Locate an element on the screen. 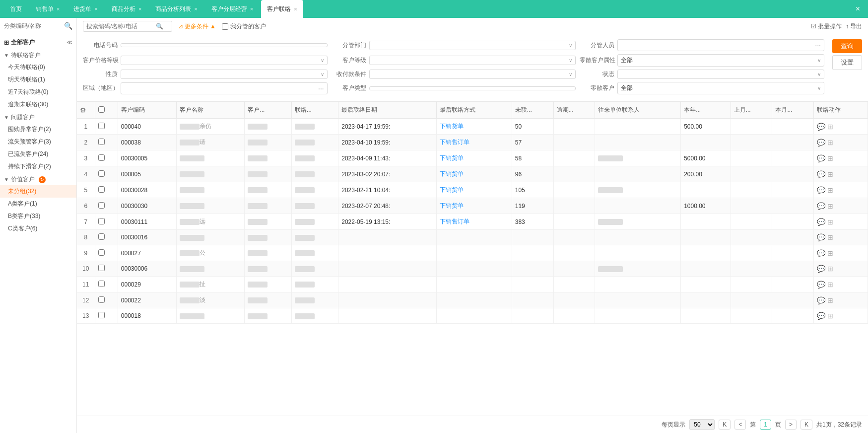 The image size is (868, 433). select-all-checkbox is located at coordinates (101, 109).